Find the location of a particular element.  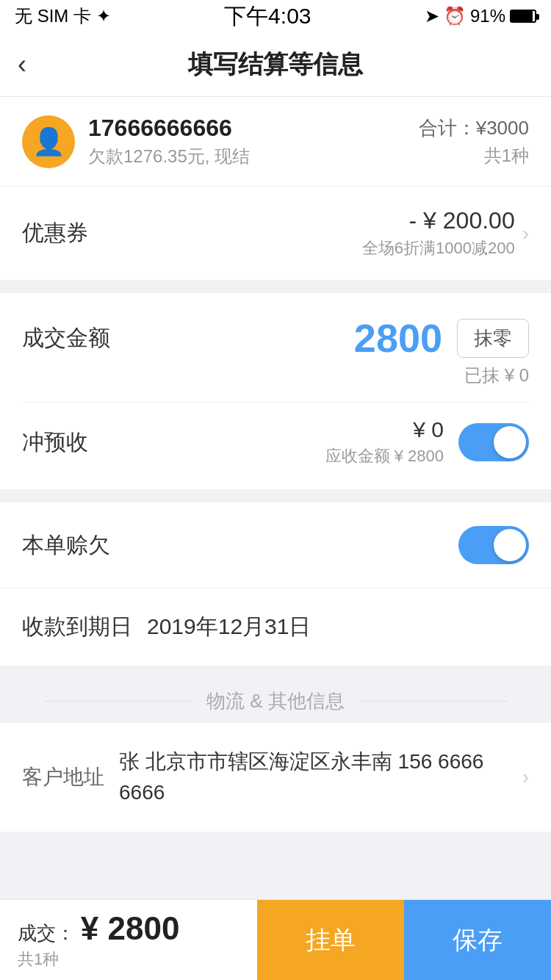

customer-phone: 17666666666 is located at coordinates (169, 128).